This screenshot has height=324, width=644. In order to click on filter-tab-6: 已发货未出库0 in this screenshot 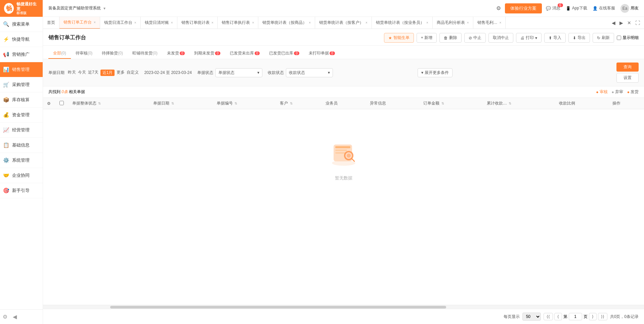, I will do `click(245, 54)`.